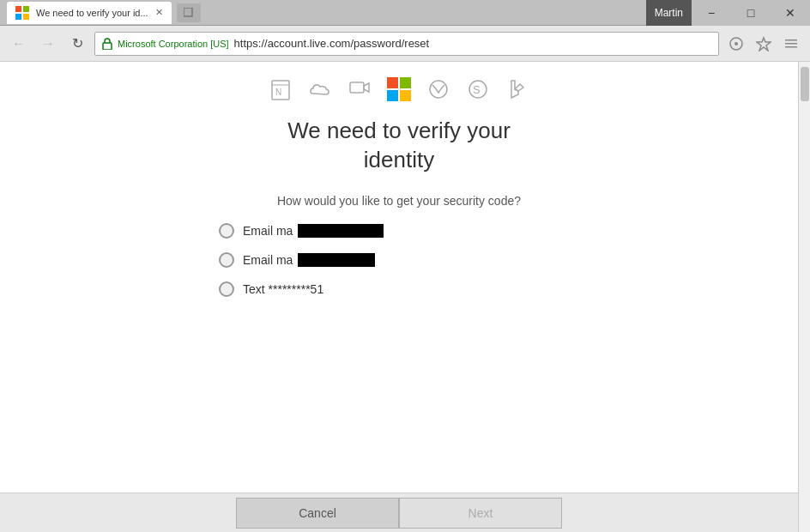  What do you see at coordinates (711, 13) in the screenshot?
I see `minimize-button: −` at bounding box center [711, 13].